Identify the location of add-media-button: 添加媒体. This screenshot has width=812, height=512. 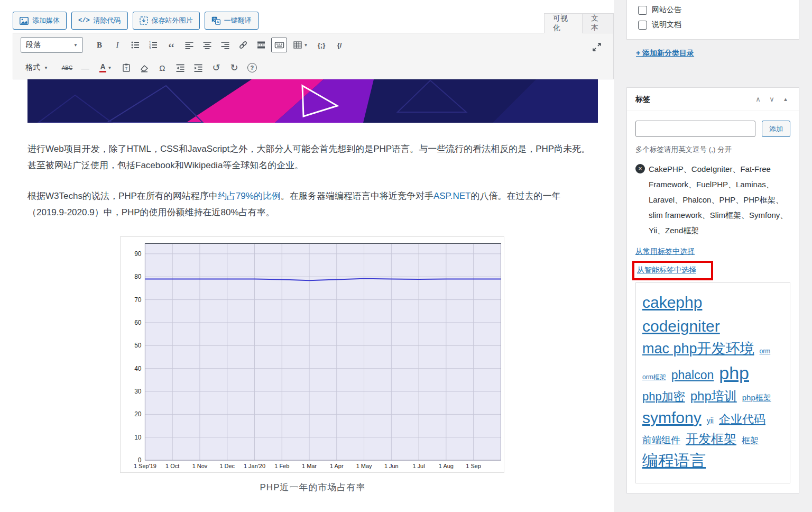
(40, 21).